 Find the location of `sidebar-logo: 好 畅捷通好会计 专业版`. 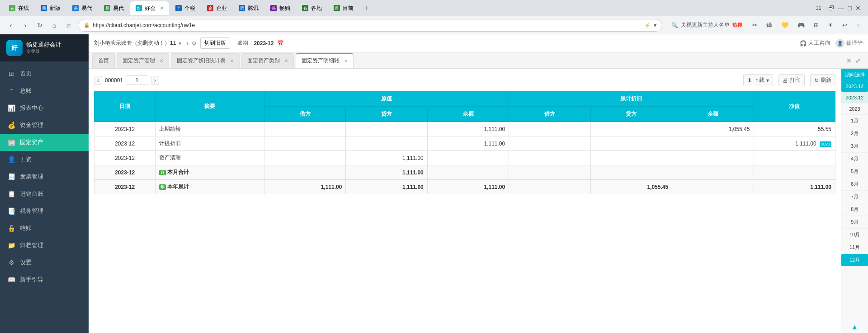

sidebar-logo: 好 畅捷通好会计 专业版 is located at coordinates (44, 48).